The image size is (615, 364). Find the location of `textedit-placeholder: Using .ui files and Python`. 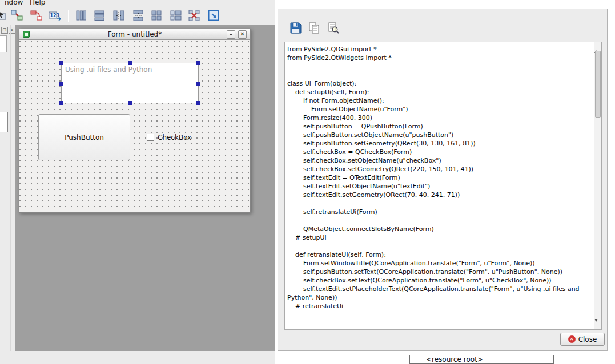

textedit-placeholder: Using .ui files and Python is located at coordinates (130, 70).